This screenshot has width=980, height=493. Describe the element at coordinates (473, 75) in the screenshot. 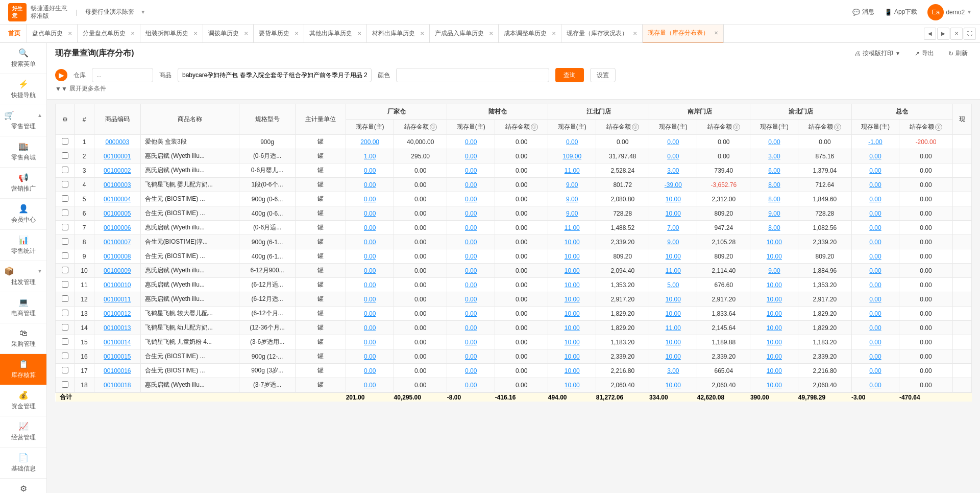

I see `color-input` at that location.